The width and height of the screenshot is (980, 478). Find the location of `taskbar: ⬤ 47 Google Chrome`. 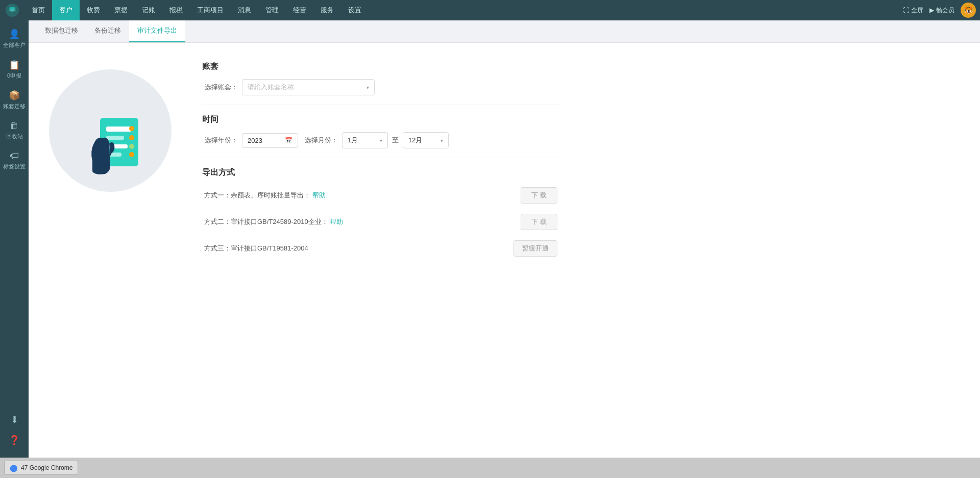

taskbar: ⬤ 47 Google Chrome is located at coordinates (490, 468).